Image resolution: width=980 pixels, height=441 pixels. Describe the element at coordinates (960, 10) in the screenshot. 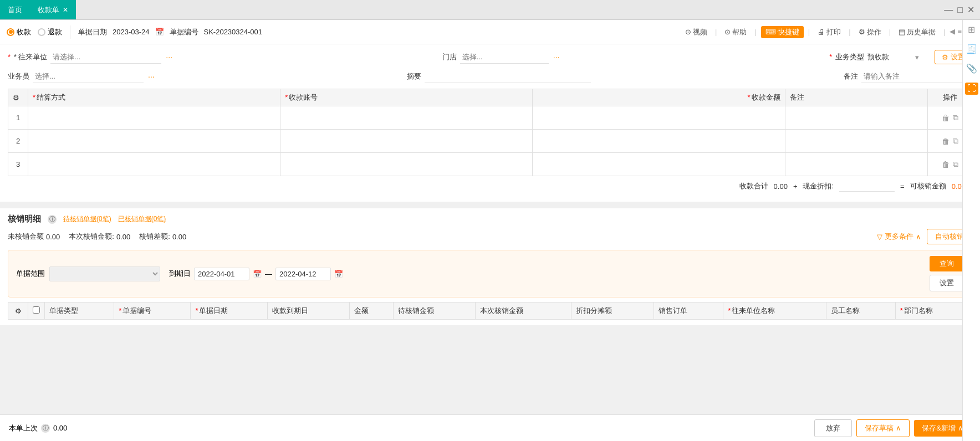

I see `maximize-button: □` at that location.